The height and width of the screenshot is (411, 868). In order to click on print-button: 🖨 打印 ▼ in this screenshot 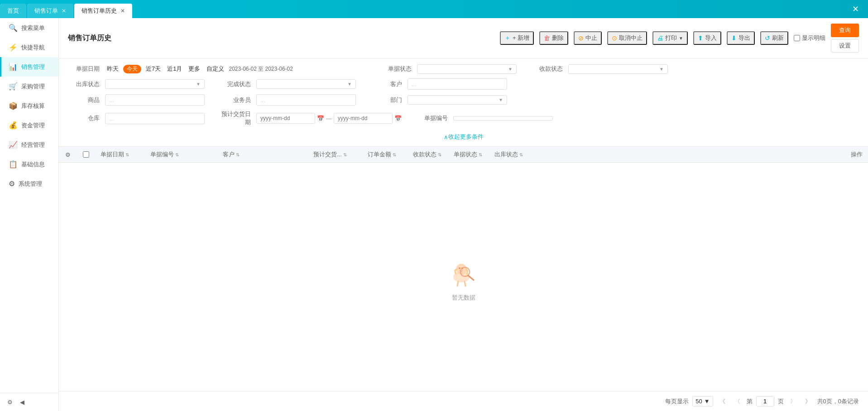, I will do `click(670, 38)`.